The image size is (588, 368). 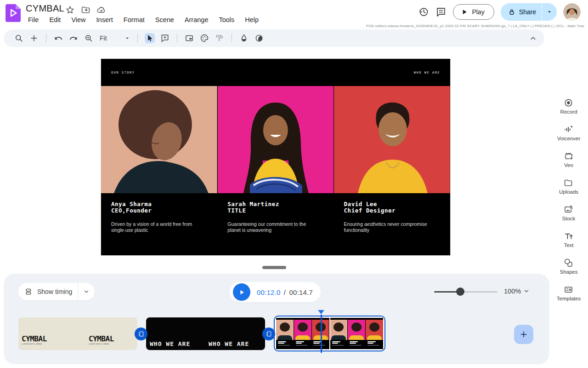 I want to click on scene1-sub-text: A WATER BOTTLE COMPANY, so click(x=32, y=344).